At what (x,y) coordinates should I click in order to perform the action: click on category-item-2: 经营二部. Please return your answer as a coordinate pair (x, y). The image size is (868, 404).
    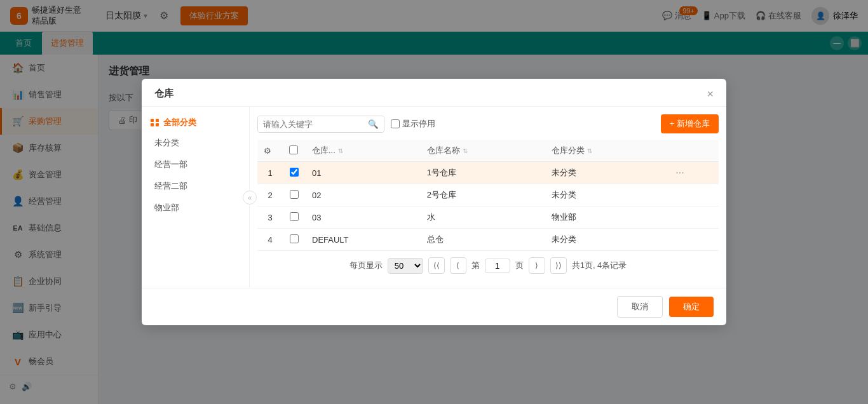
    Looking at the image, I should click on (196, 186).